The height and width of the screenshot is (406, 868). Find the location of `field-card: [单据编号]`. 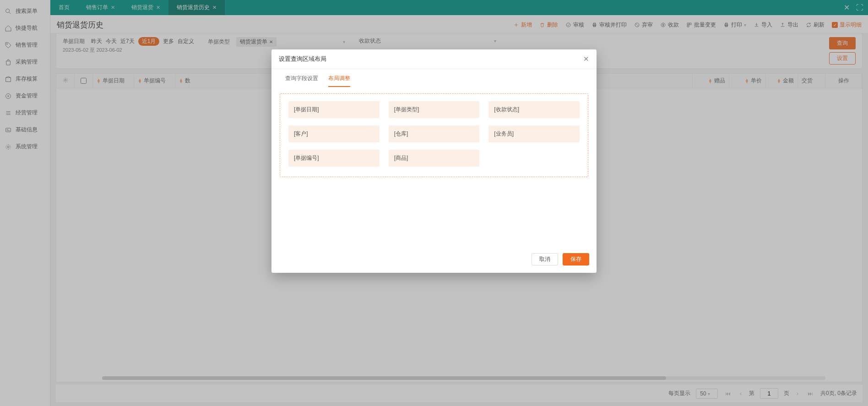

field-card: [单据编号] is located at coordinates (334, 158).